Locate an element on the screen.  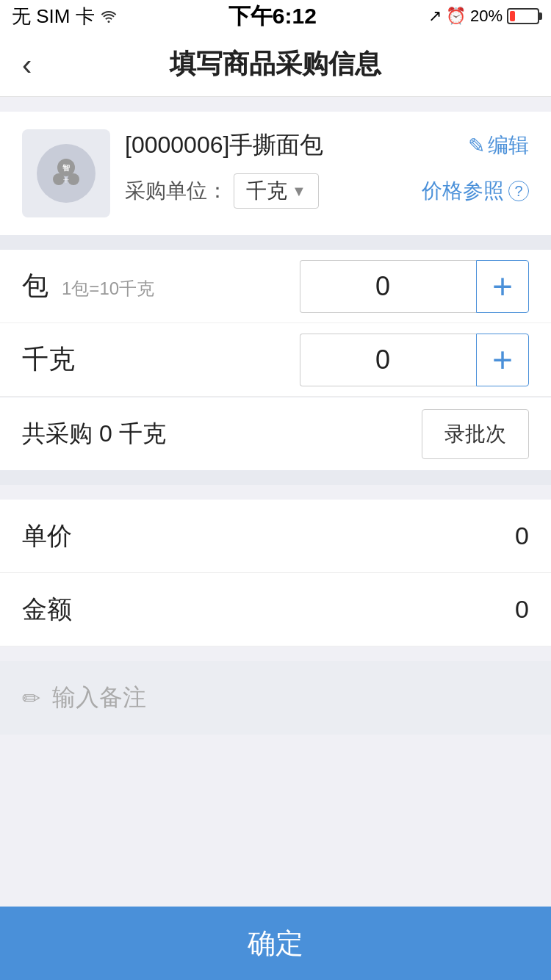
price-reference-button: 价格参照 ? is located at coordinates (475, 191).